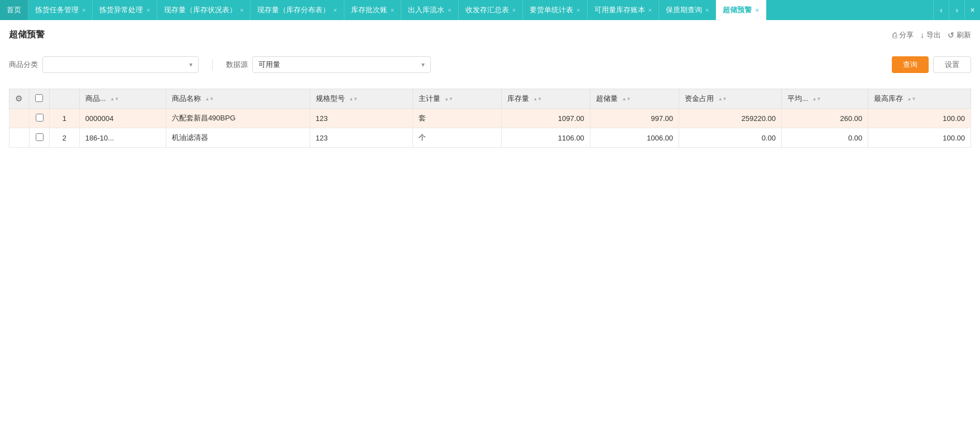 This screenshot has width=980, height=446. I want to click on settings-button: 设置, so click(952, 65).